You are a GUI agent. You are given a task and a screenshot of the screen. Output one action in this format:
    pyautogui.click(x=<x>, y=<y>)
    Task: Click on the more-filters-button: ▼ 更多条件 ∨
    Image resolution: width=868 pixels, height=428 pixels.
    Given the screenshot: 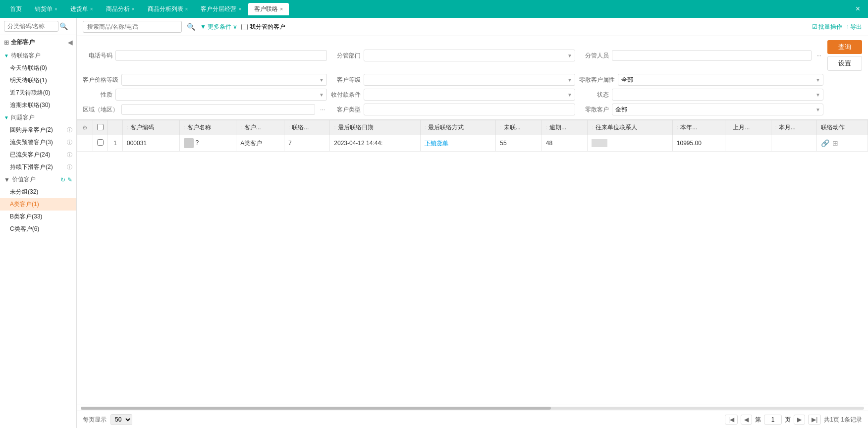 What is the action you would take?
    pyautogui.click(x=219, y=27)
    